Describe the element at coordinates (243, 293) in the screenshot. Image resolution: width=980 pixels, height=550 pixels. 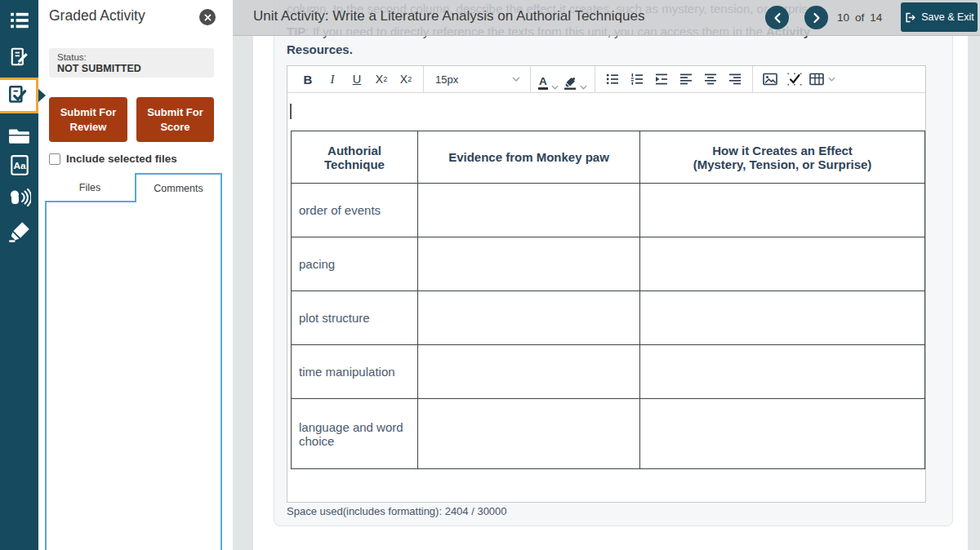
I see `left-scrollbar-track` at that location.